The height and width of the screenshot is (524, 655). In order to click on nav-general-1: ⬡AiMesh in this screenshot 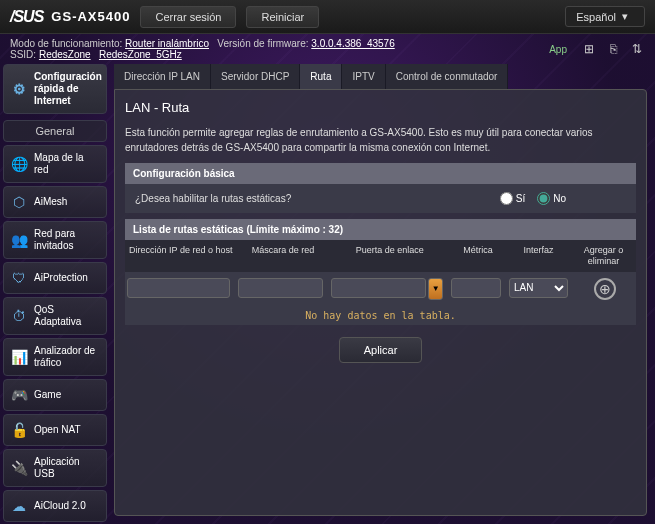, I will do `click(55, 202)`.